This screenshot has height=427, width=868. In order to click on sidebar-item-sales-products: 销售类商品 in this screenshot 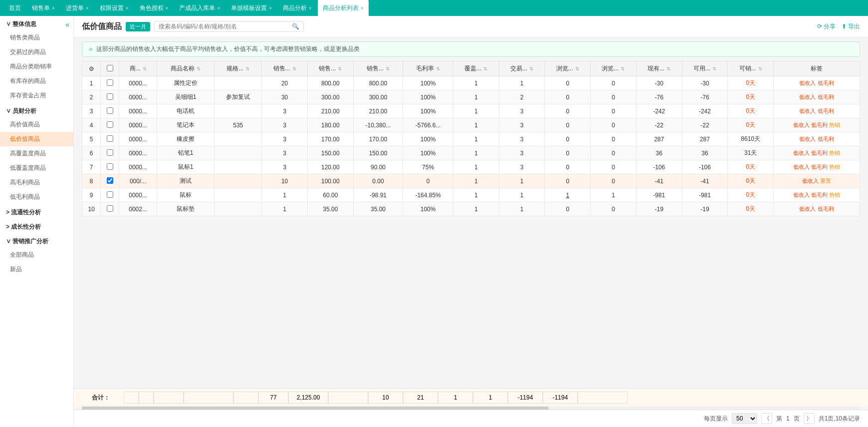, I will do `click(37, 38)`.